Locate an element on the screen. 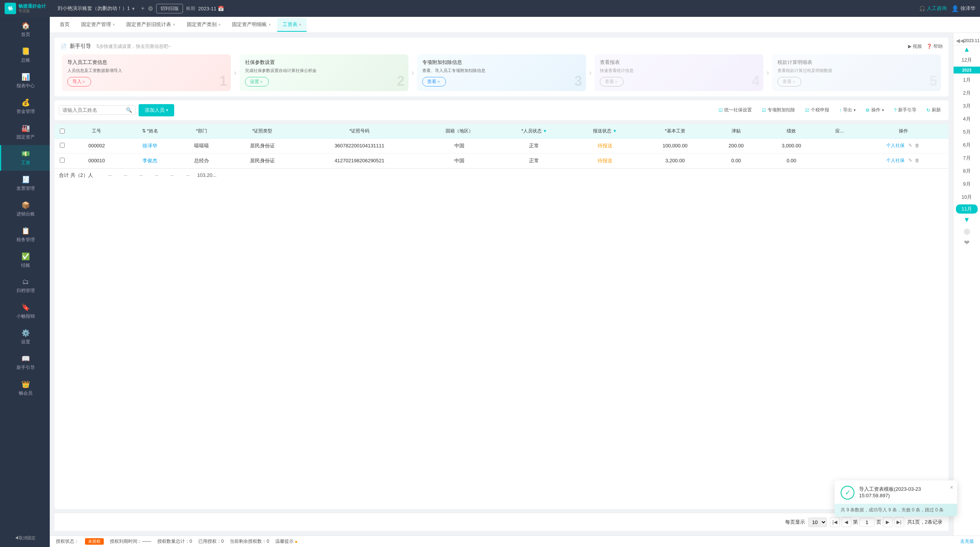 This screenshot has width=980, height=547. right-panel-icon-2: ❤ is located at coordinates (967, 243).